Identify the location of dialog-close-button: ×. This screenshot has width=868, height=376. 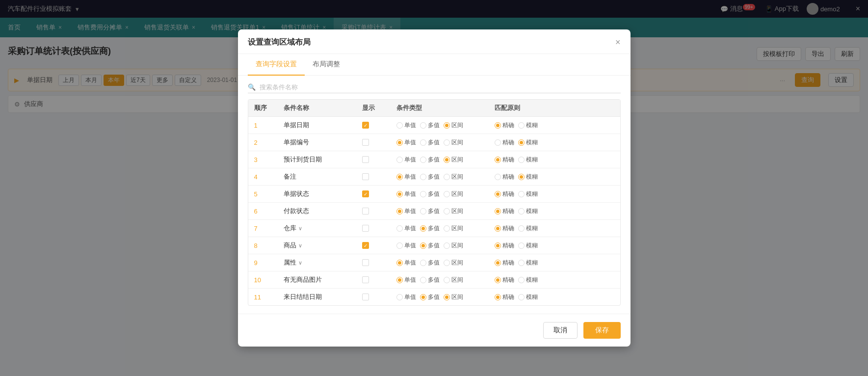
(618, 42).